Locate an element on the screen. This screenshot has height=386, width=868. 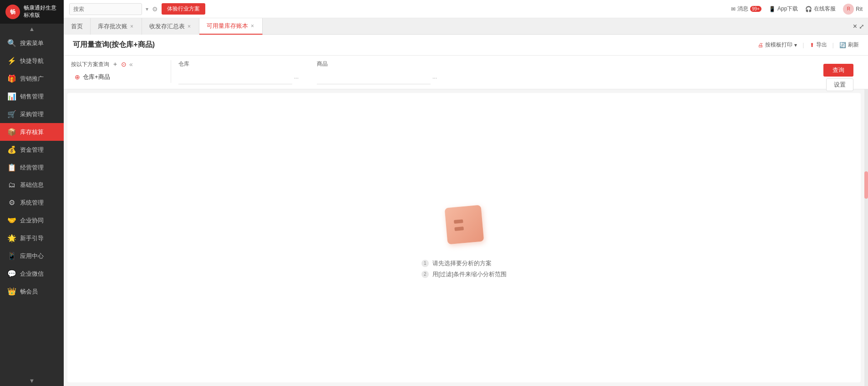
topbar-message: ✉ 消息 99+ is located at coordinates (746, 9).